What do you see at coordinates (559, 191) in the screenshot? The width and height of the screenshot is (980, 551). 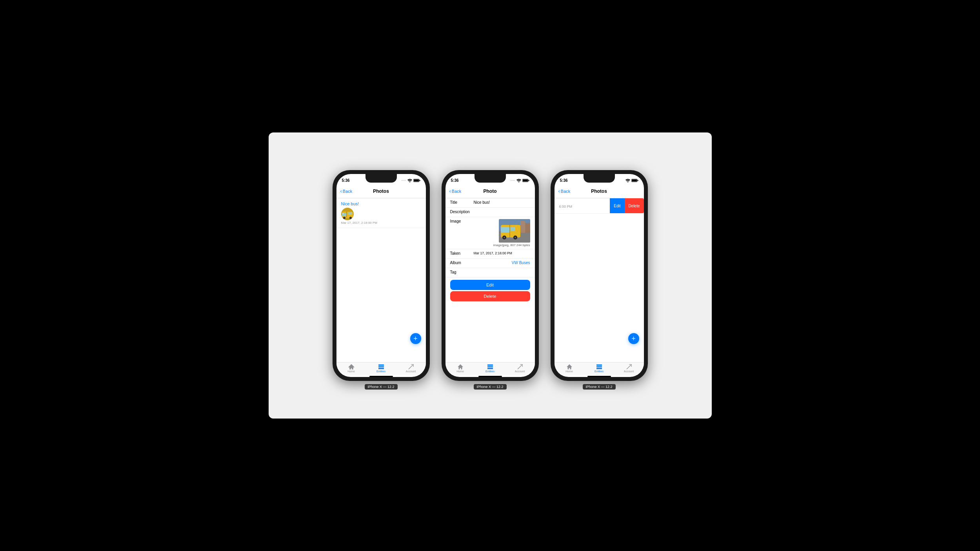 I see `phone3-back-chevron: ‹` at bounding box center [559, 191].